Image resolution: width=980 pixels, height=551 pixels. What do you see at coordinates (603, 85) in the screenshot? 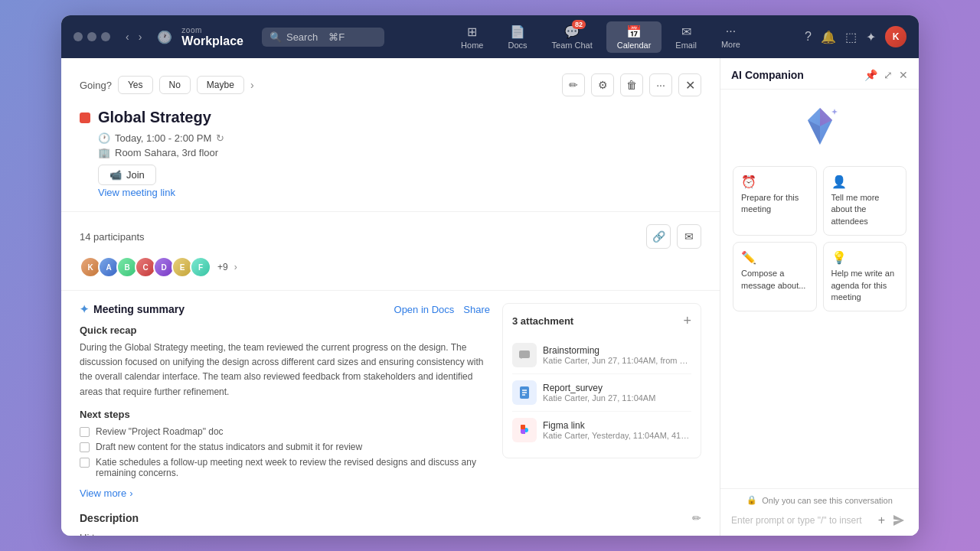
I see `settings-icon: ⚙` at bounding box center [603, 85].